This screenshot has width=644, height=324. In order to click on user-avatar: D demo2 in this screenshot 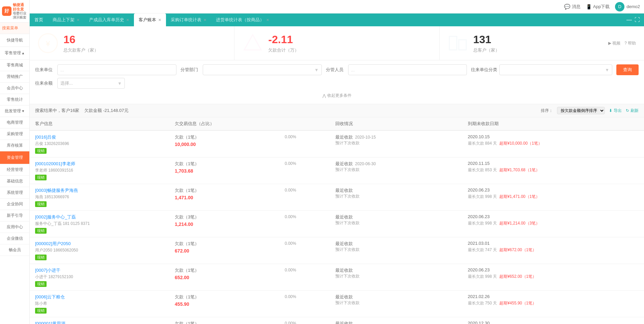, I will do `click(627, 7)`.